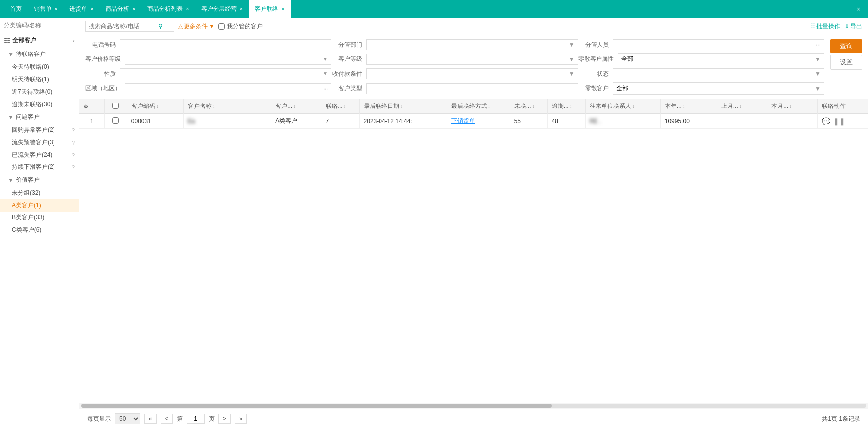  What do you see at coordinates (40, 230) in the screenshot?
I see `sidebar-item-2-3: C类客户(6)` at bounding box center [40, 230].